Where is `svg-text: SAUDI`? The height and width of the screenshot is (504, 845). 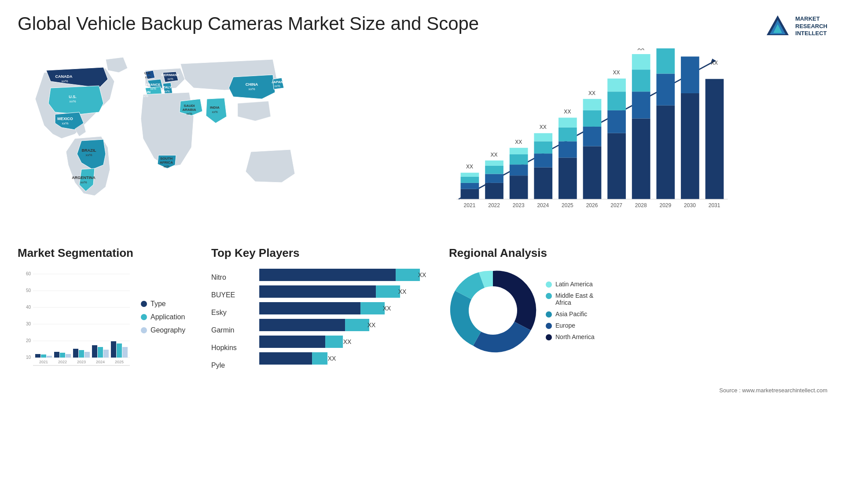
svg-text: SAUDI is located at coordinates (189, 106).